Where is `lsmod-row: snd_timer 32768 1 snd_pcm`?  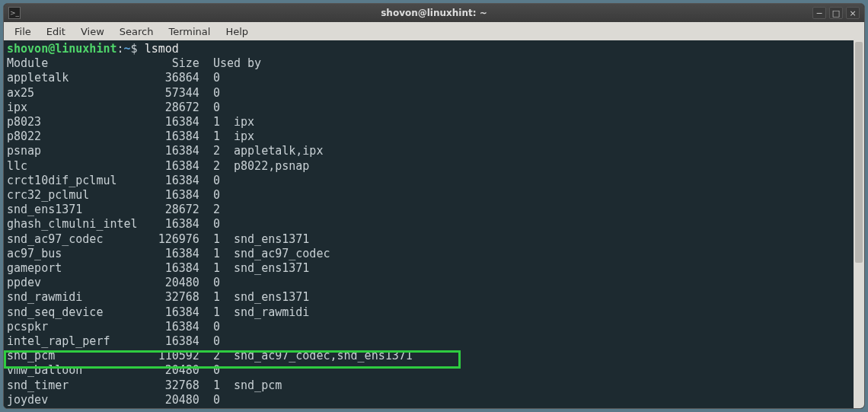
lsmod-row: snd_timer 32768 1 snd_pcm is located at coordinates (434, 385).